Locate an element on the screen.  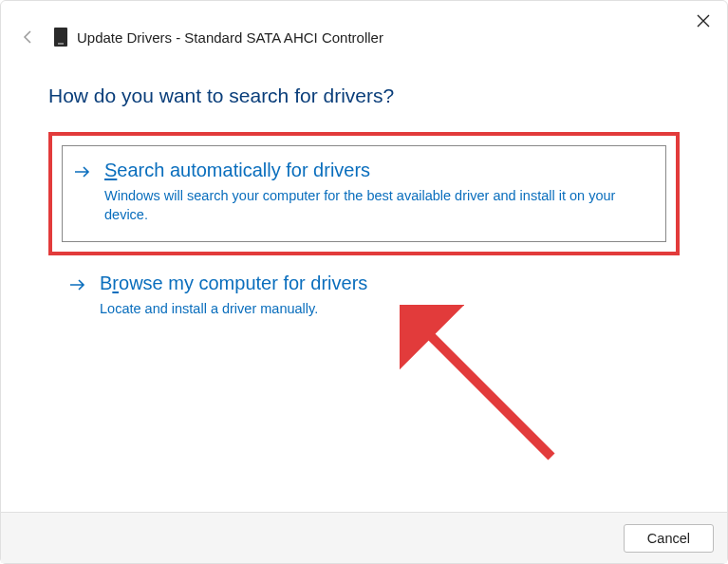
window-title: Update Drivers - Standard SATA AHCI Cont… is located at coordinates (230, 38).